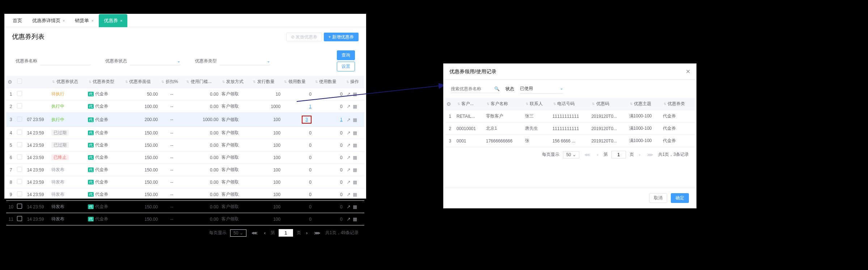  Describe the element at coordinates (537, 104) in the screenshot. I see `column-header: ⇅ 联系人` at that location.